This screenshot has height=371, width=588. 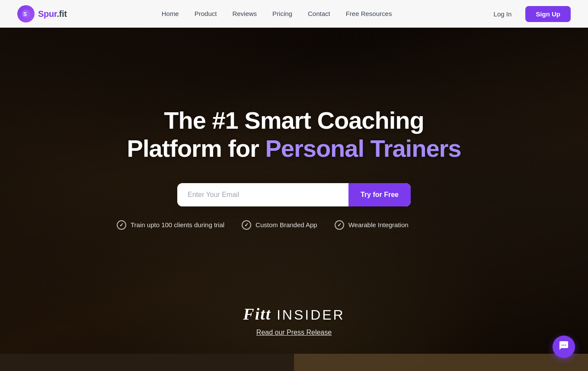 What do you see at coordinates (121, 225) in the screenshot?
I see `check-icon-clients` at bounding box center [121, 225].